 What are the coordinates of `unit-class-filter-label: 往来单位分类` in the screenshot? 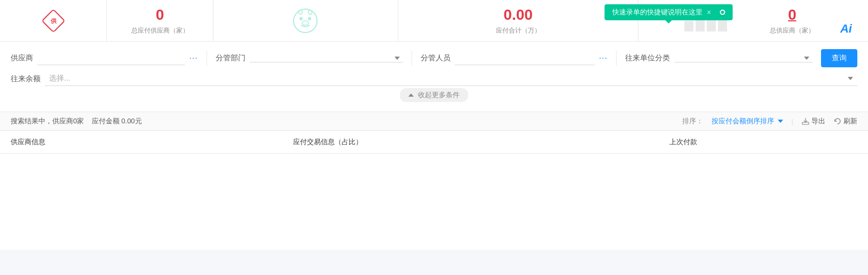 It's located at (648, 58).